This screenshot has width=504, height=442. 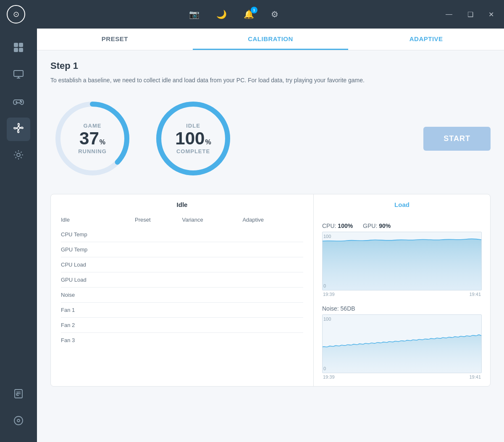 What do you see at coordinates (102, 142) in the screenshot?
I see `game-pct: %` at bounding box center [102, 142].